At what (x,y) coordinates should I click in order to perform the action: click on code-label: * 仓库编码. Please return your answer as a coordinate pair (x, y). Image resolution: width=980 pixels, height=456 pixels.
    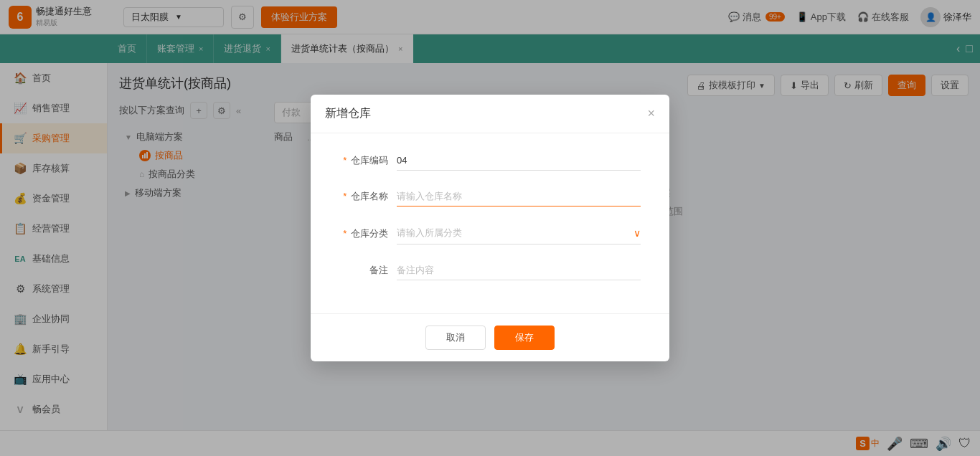
    Looking at the image, I should click on (368, 161).